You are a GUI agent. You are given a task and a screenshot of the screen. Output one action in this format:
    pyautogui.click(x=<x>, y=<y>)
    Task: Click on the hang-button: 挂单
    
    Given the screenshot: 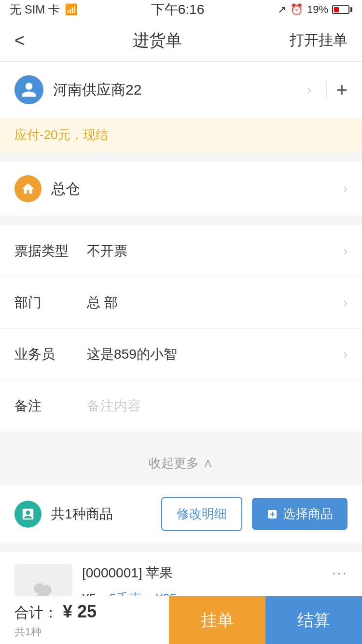 What is the action you would take?
    pyautogui.click(x=217, y=620)
    